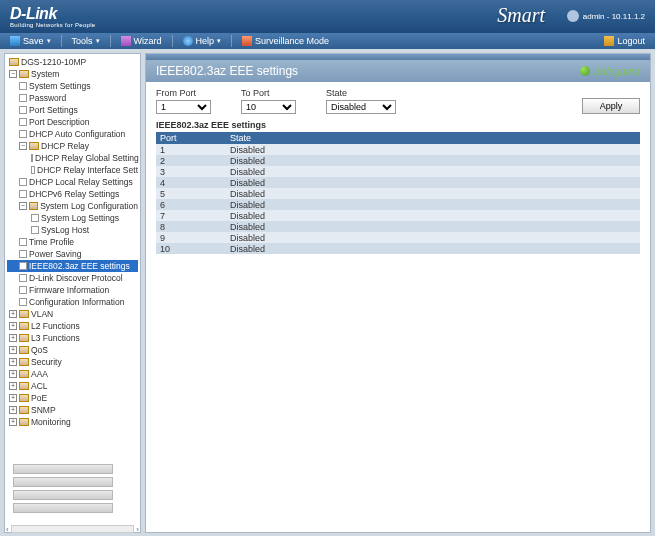  Describe the element at coordinates (72, 158) in the screenshot. I see `tree-dhcp-relay-global: DHCP Relay Global Setting` at that location.